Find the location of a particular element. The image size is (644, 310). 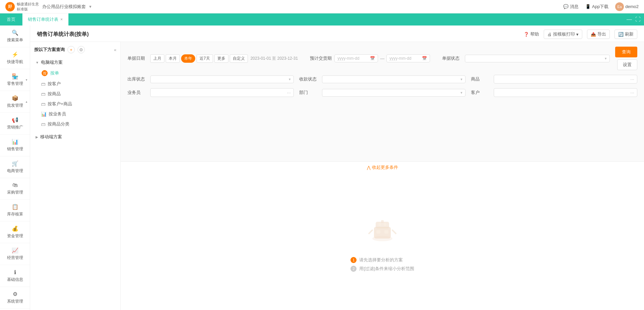

active-scheme-badge: 按 is located at coordinates (45, 73).